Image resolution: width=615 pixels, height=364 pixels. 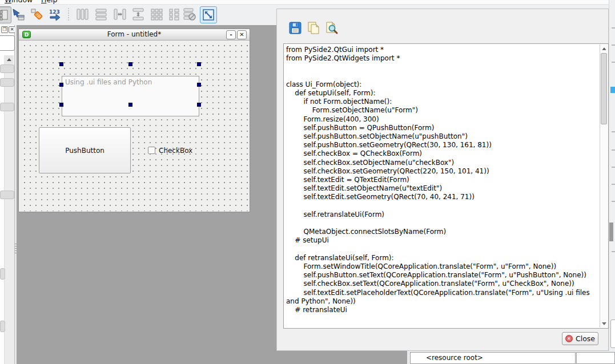 What do you see at coordinates (295, 28) in the screenshot?
I see `save-button` at bounding box center [295, 28].